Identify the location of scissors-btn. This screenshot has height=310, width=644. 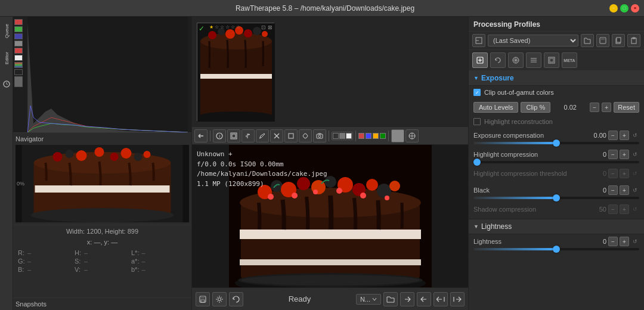
(277, 136).